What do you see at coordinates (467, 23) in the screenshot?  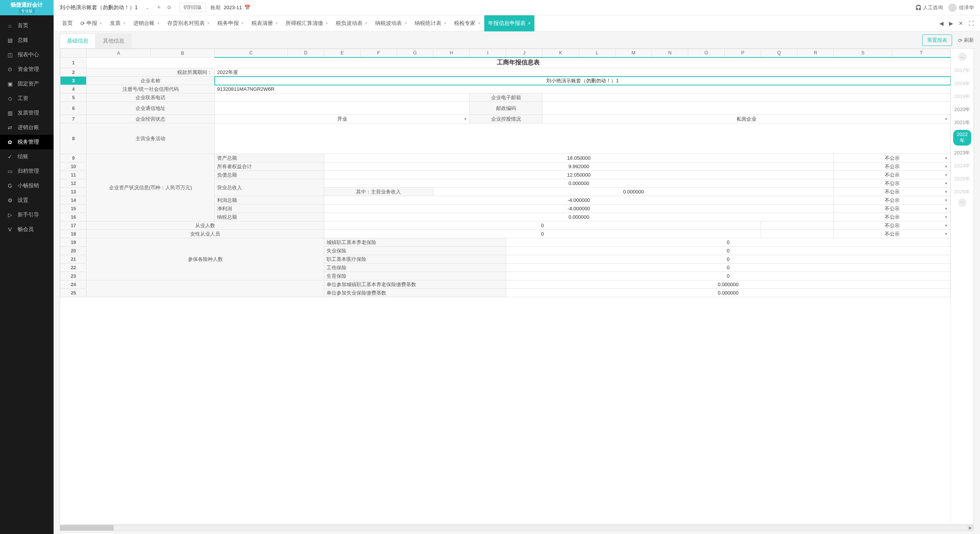 I see `tab-11: 税检专家×` at bounding box center [467, 23].